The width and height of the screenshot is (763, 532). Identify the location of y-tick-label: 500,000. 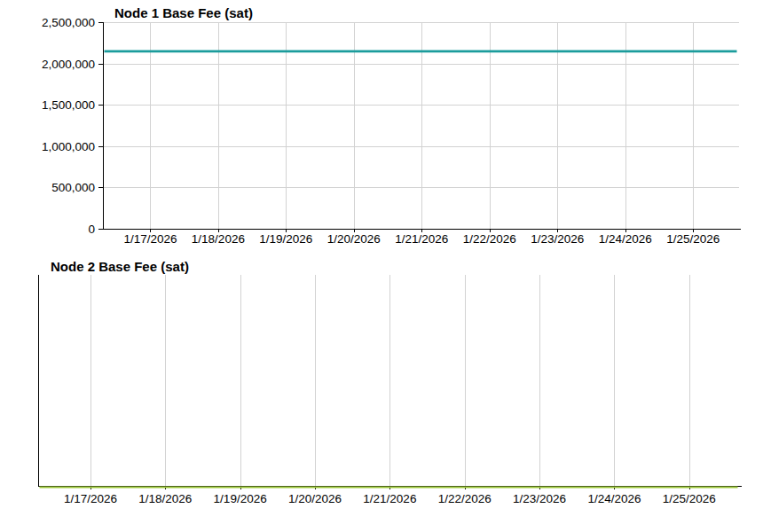
(73, 188).